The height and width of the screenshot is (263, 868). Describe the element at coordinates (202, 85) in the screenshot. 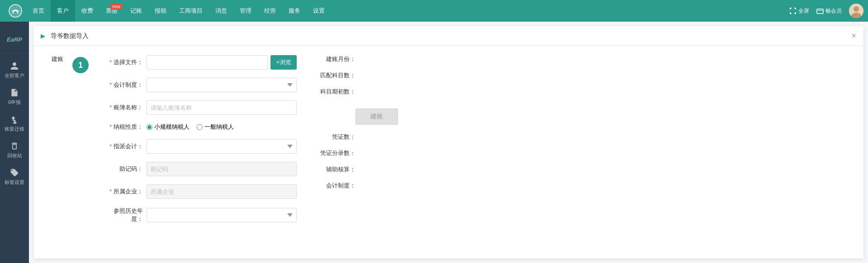

I see `accounting-system-row: 会计制度：` at that location.